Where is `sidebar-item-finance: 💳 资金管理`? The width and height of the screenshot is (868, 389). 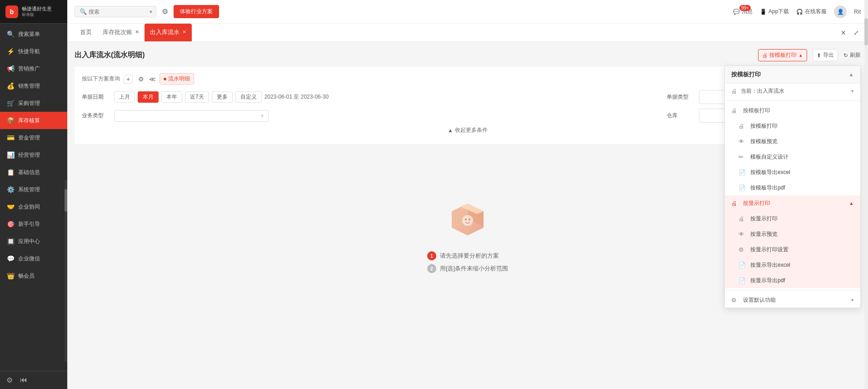
sidebar-item-finance: 💳 资金管理 is located at coordinates (34, 138).